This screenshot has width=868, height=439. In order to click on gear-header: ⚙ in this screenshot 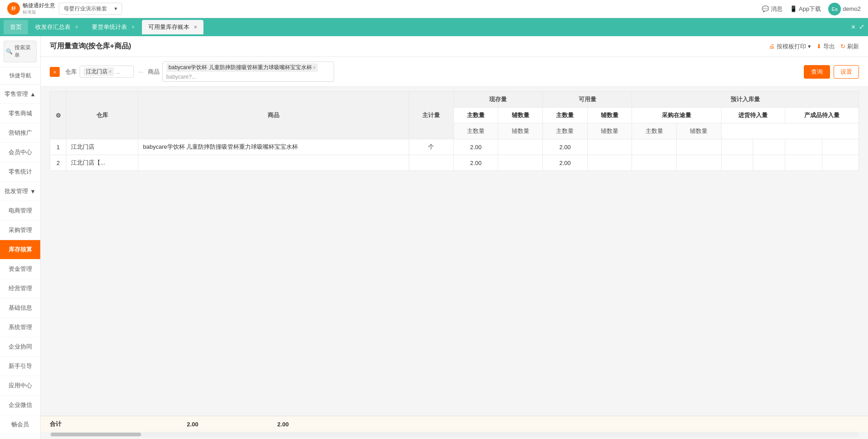, I will do `click(58, 116)`.